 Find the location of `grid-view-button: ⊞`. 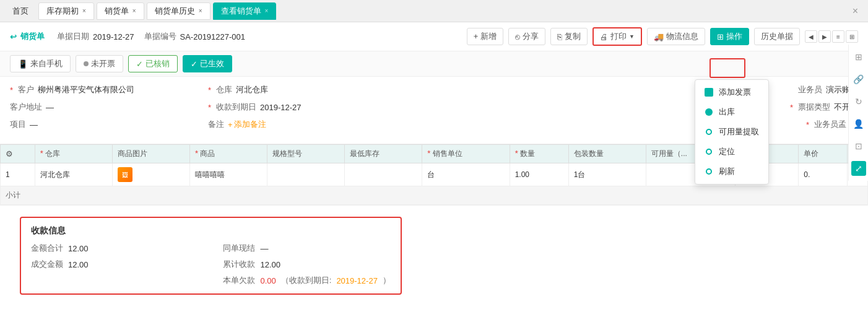

grid-view-button: ⊞ is located at coordinates (852, 37).